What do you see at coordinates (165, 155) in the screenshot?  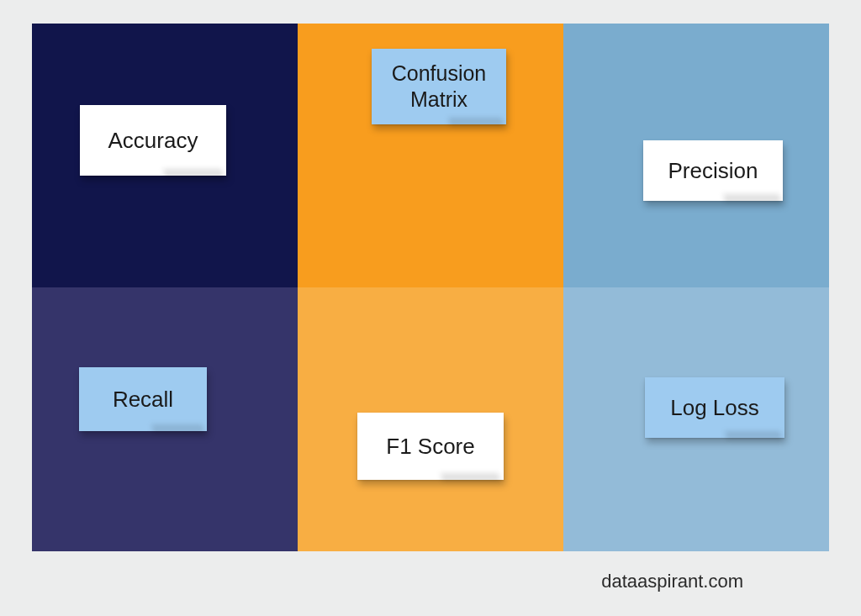 I see `cell-accuracy: Accuracy` at bounding box center [165, 155].